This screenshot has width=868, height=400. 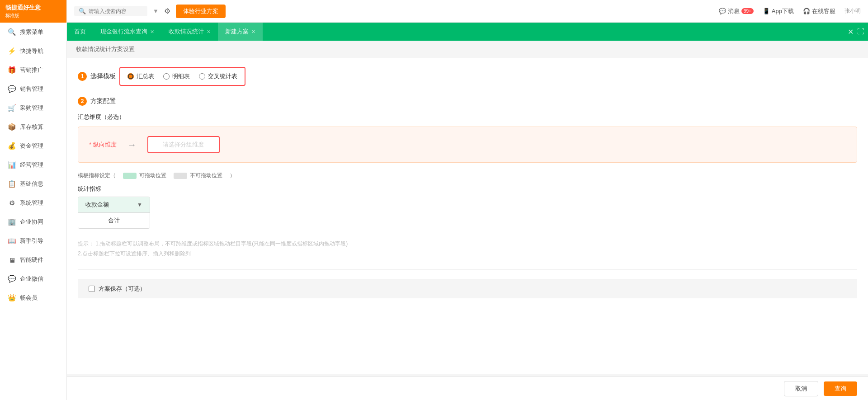 What do you see at coordinates (12, 146) in the screenshot?
I see `finance-icon: 💰` at bounding box center [12, 146].